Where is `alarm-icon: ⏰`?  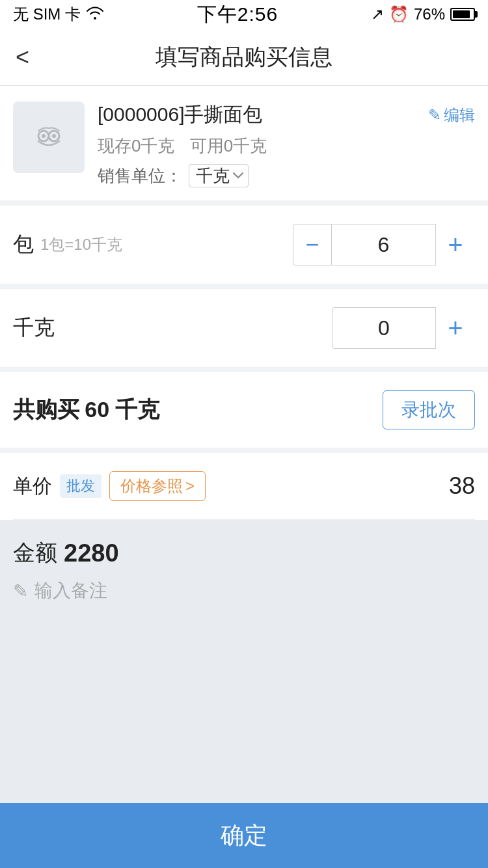 alarm-icon: ⏰ is located at coordinates (399, 14).